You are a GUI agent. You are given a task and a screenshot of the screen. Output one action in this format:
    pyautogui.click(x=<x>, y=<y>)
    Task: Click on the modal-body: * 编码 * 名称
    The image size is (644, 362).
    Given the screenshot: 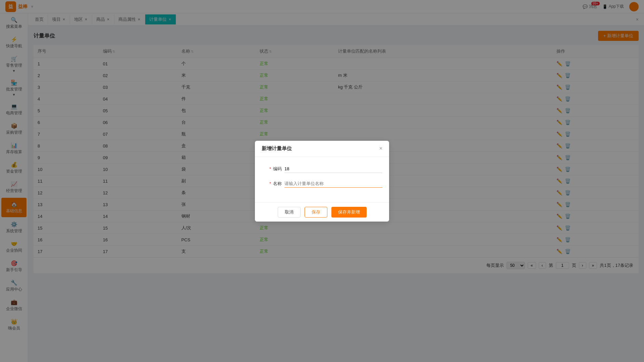 What is the action you would take?
    pyautogui.click(x=322, y=180)
    